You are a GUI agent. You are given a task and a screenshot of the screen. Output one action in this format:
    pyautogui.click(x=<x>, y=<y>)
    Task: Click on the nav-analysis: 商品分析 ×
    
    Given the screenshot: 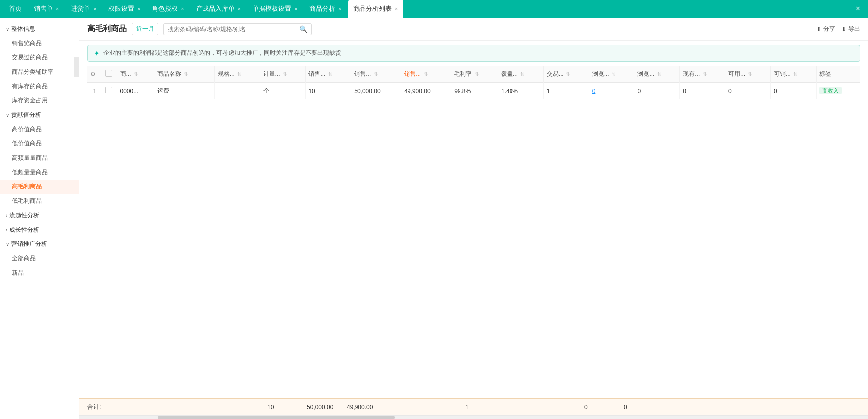 What is the action you would take?
    pyautogui.click(x=325, y=9)
    